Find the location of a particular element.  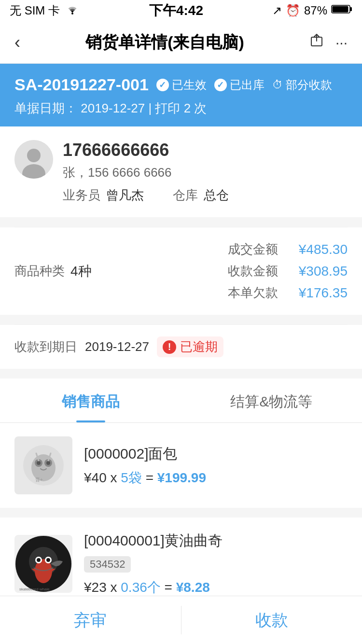

status-bar: 无 SIM 卡 下午4:42 ↗ ⏰ 87% is located at coordinates (181, 11).